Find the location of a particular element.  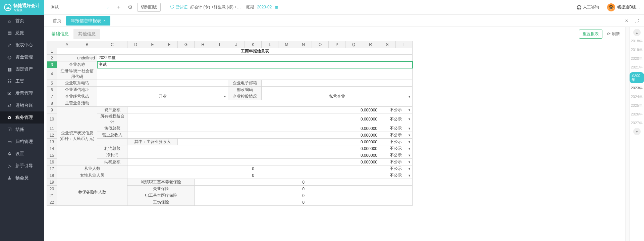

nav-item-10: ▭归档管理 is located at coordinates (22, 142).